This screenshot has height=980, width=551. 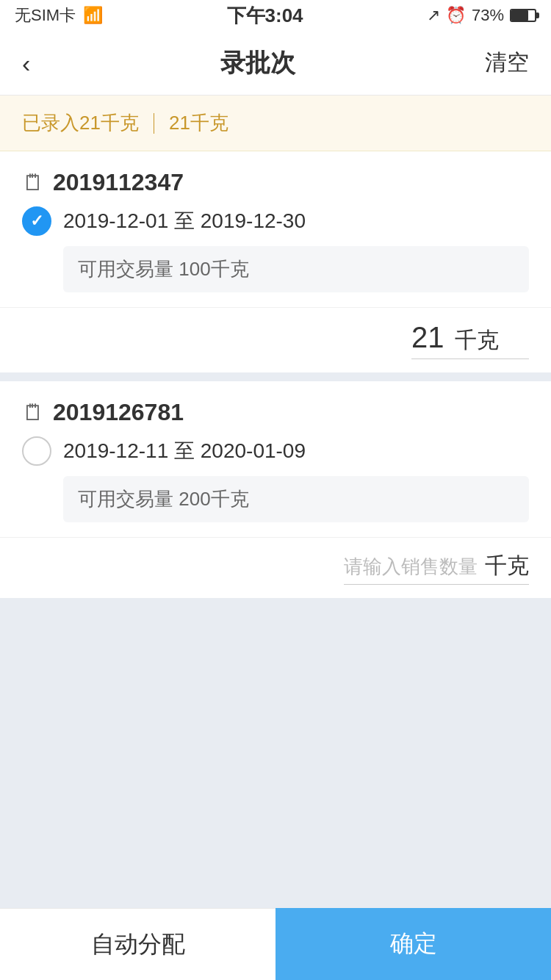 I want to click on recorded-value: 21千克, so click(x=198, y=123).